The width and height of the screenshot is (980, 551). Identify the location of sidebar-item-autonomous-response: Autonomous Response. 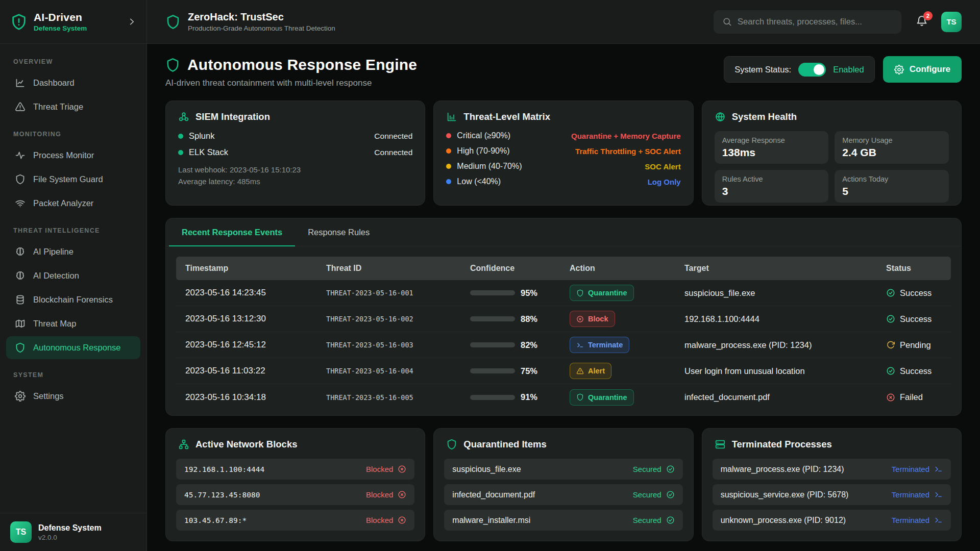
(74, 348).